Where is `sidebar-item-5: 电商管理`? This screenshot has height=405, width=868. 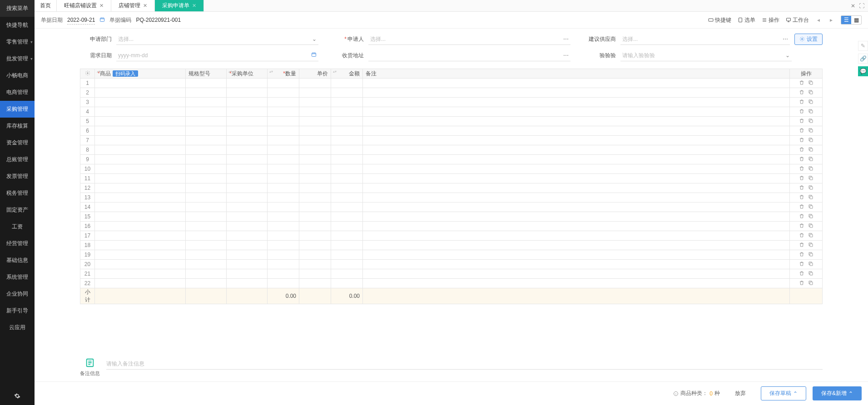
sidebar-item-5: 电商管理 is located at coordinates (17, 93).